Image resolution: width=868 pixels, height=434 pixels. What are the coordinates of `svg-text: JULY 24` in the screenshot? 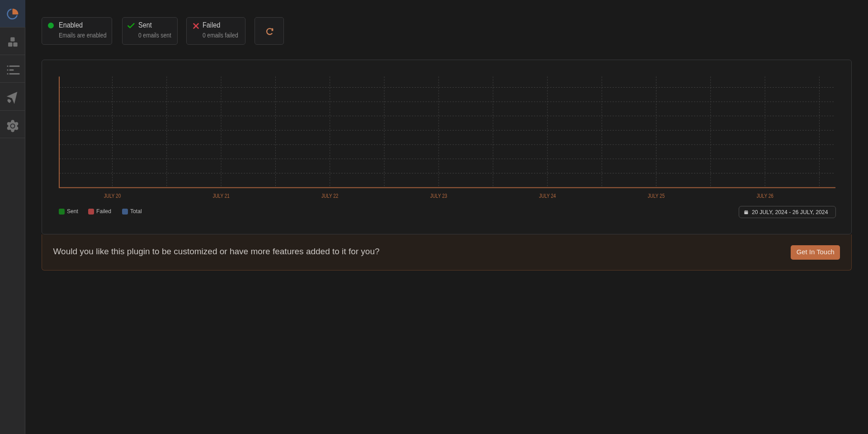 It's located at (547, 196).